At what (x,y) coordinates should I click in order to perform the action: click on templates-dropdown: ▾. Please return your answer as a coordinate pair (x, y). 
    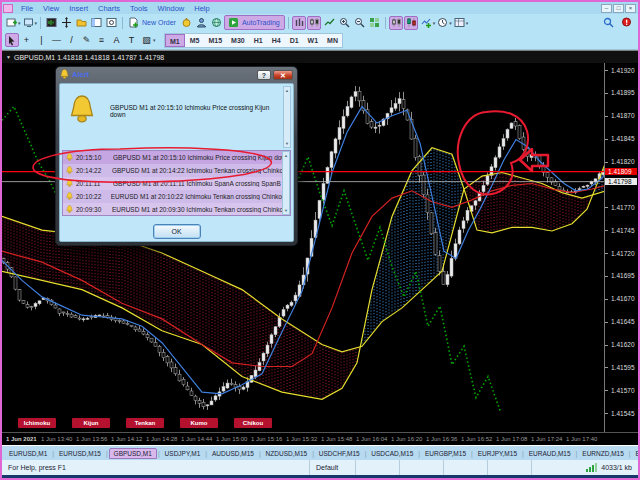
    Looking at the image, I should click on (468, 23).